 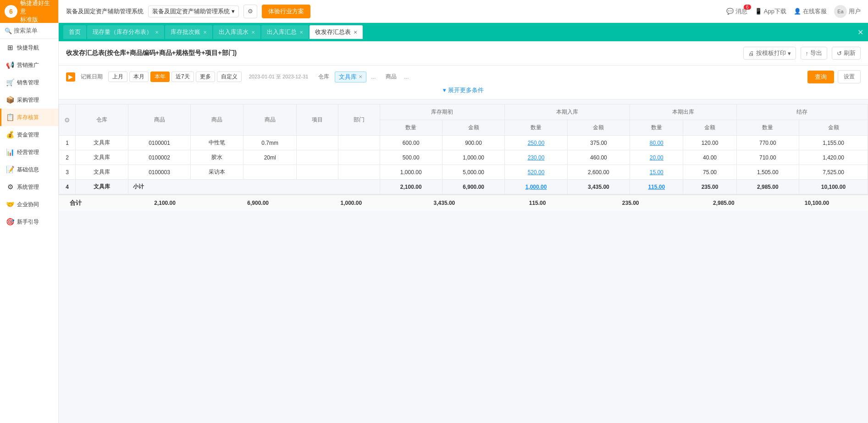 I want to click on sidebar-item-guide: 🎯新手引导, so click(x=29, y=222).